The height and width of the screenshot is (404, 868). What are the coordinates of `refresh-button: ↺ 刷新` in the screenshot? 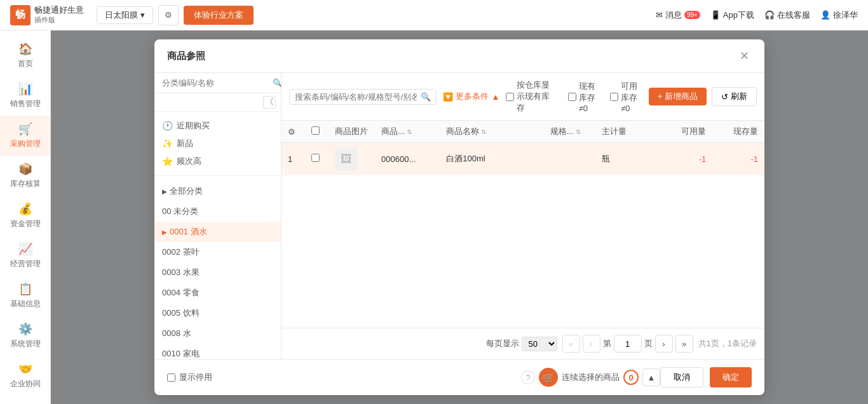 It's located at (735, 97).